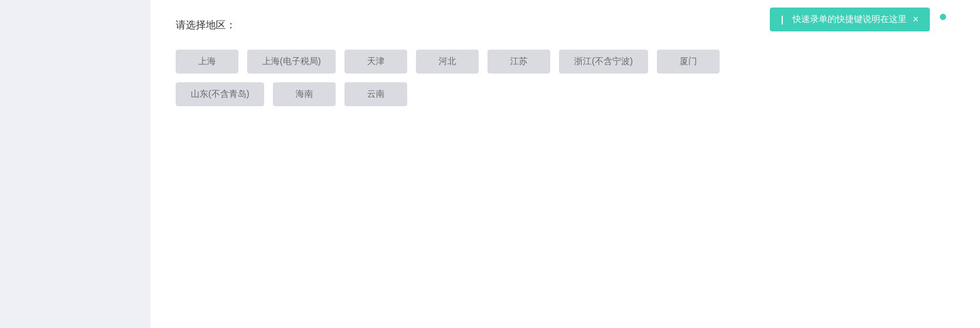  What do you see at coordinates (291, 62) in the screenshot?
I see `region-button: 上海(电子税局)` at bounding box center [291, 62].